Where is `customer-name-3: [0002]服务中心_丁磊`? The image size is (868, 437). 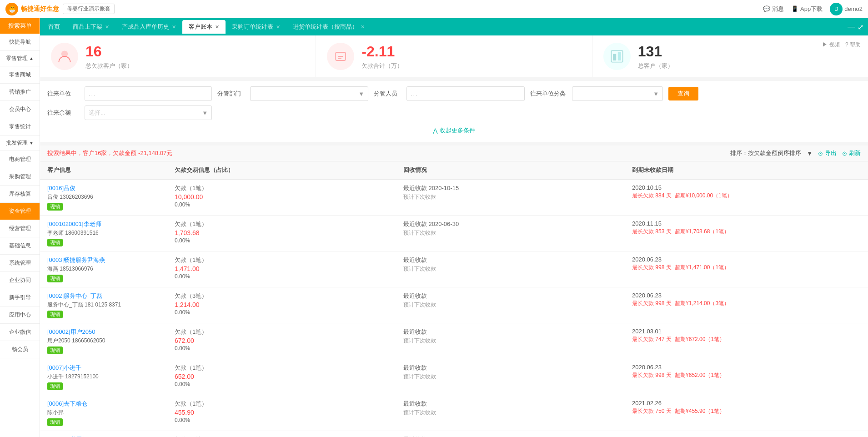 customer-name-3: [0002]服务中心_丁磊 is located at coordinates (111, 296).